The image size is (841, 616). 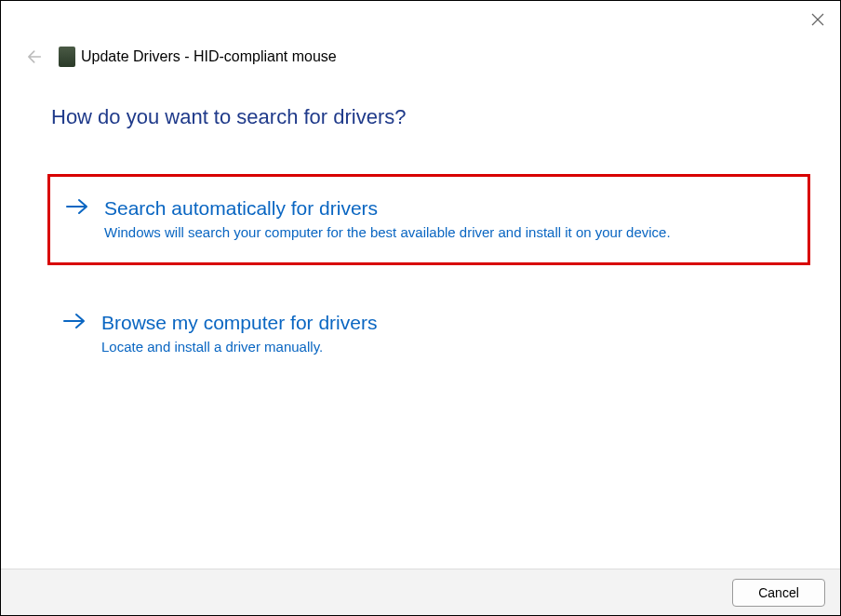 I want to click on window-title-wrap: Update Drivers - HID-compliant mouse, so click(x=197, y=57).